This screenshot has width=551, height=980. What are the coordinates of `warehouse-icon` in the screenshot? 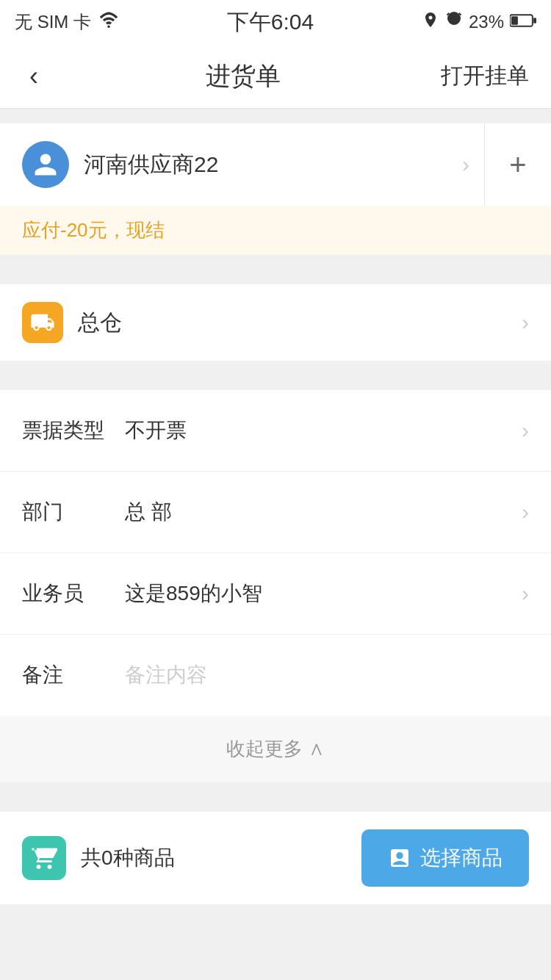 It's located at (43, 323).